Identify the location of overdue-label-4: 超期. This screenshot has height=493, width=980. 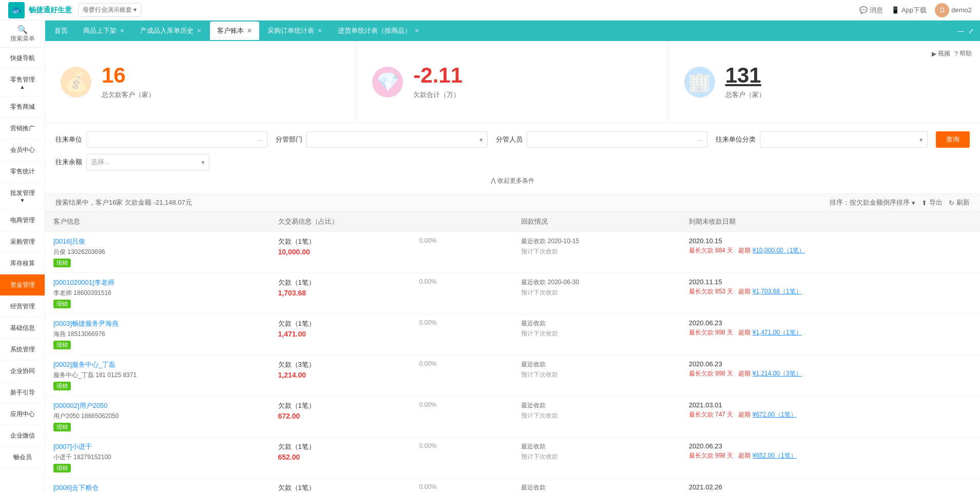
(744, 415).